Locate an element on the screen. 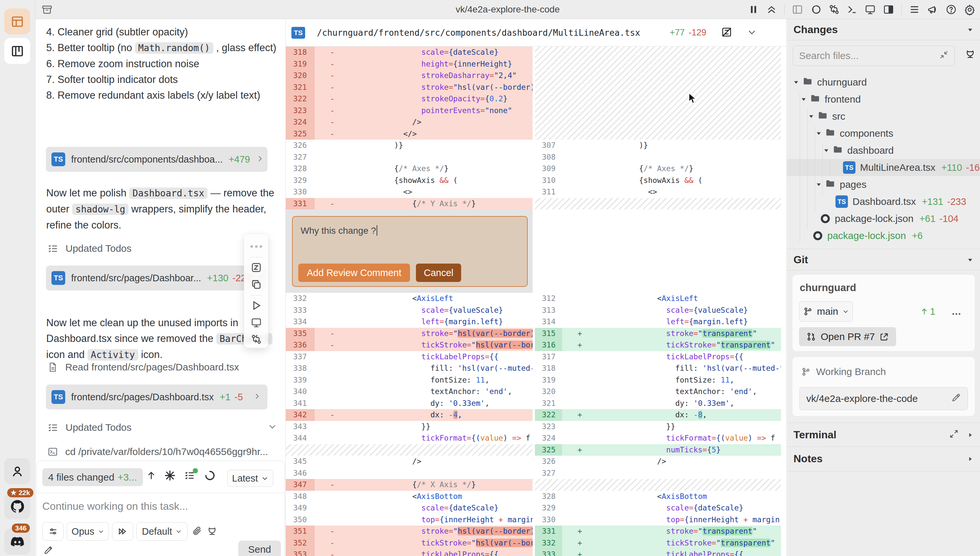  files-changed-chip: 4 files changed+3... is located at coordinates (92, 477).